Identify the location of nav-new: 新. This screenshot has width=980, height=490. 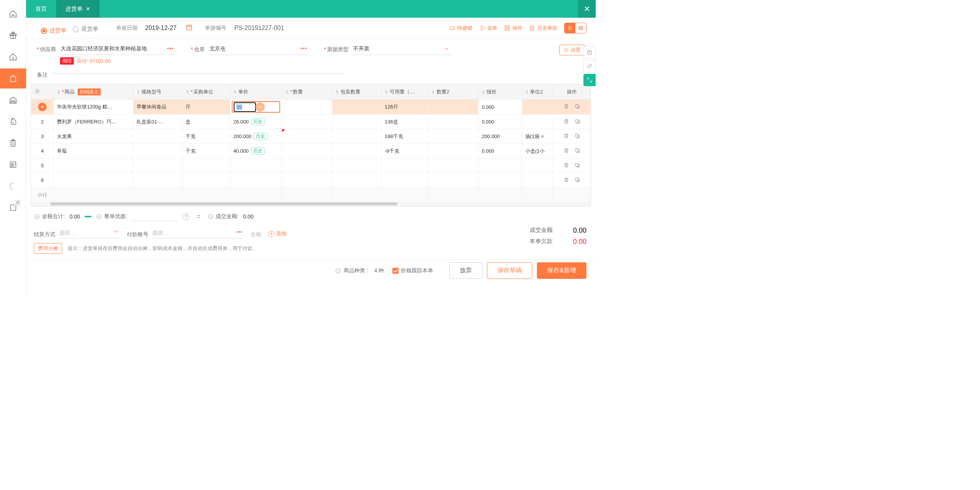
(13, 208).